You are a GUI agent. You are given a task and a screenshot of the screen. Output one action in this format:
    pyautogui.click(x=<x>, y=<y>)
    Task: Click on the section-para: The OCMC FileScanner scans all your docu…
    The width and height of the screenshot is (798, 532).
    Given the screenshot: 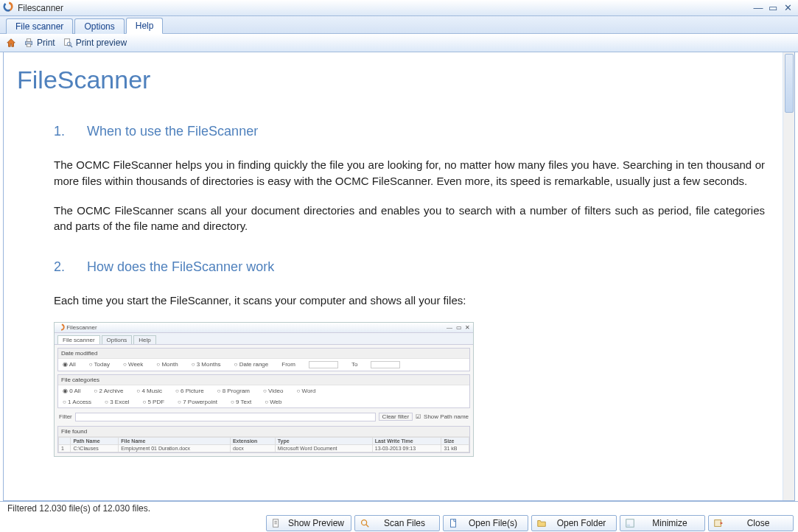 What is the action you would take?
    pyautogui.click(x=410, y=219)
    